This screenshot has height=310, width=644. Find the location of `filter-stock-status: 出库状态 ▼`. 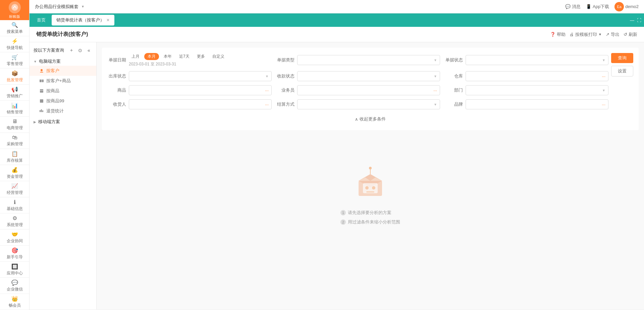

filter-stock-status: 出库状态 ▼ is located at coordinates (190, 76).